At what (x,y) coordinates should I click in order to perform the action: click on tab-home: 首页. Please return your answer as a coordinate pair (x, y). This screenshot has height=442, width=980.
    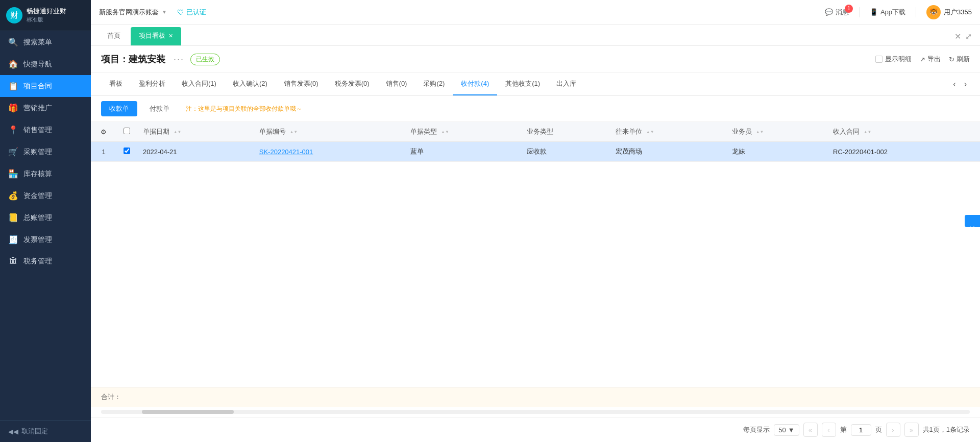
    Looking at the image, I should click on (114, 36).